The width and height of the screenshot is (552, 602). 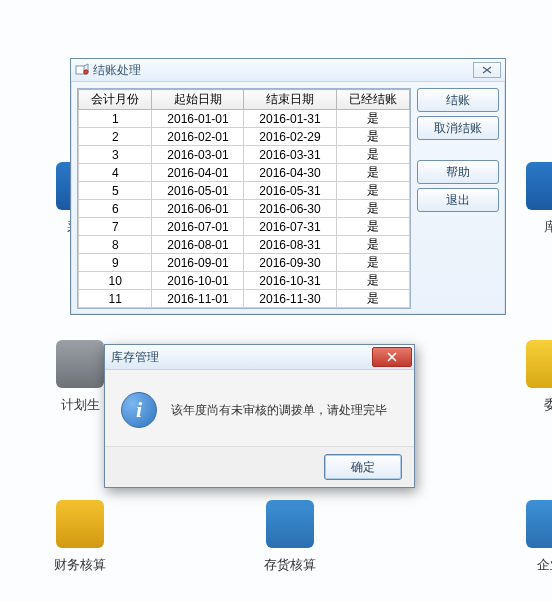 I want to click on table-cell: 2, so click(x=116, y=137).